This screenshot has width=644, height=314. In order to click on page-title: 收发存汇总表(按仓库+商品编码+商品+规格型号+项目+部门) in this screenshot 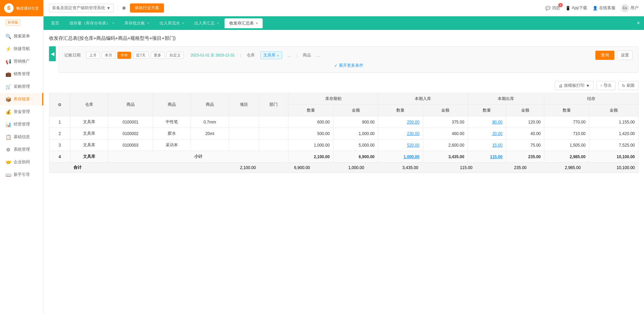, I will do `click(344, 38)`.